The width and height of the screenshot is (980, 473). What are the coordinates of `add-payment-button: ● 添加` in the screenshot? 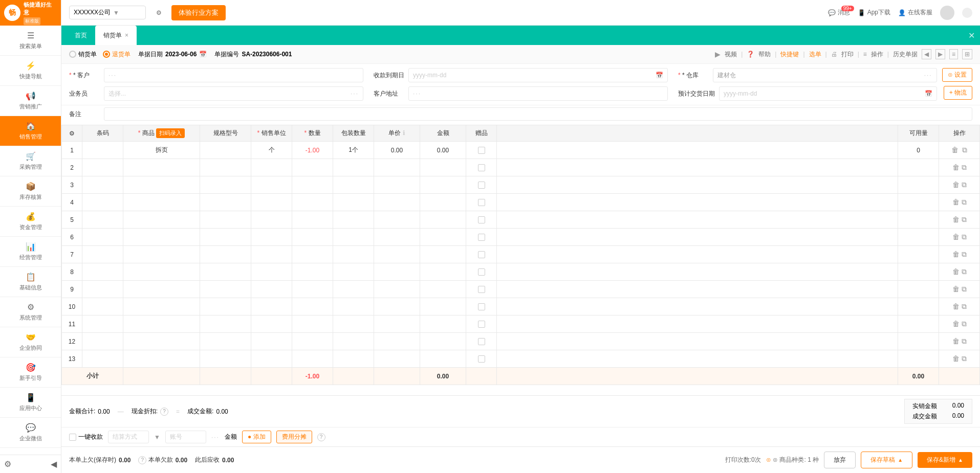 It's located at (257, 437).